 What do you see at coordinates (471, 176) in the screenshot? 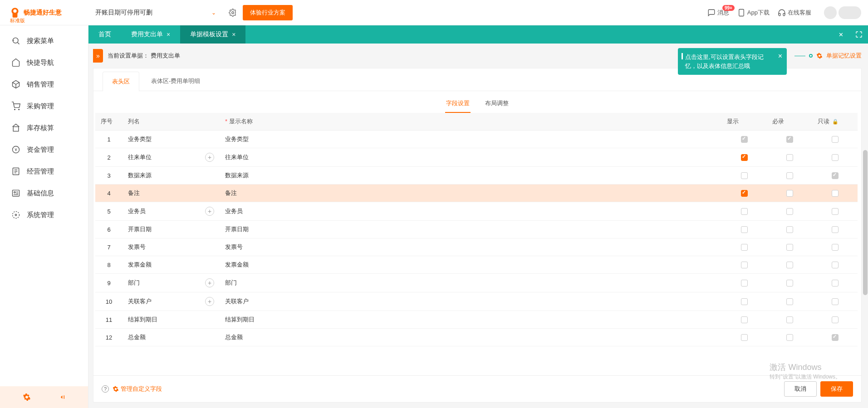
I see `cell-display: 数据来源` at bounding box center [471, 176].